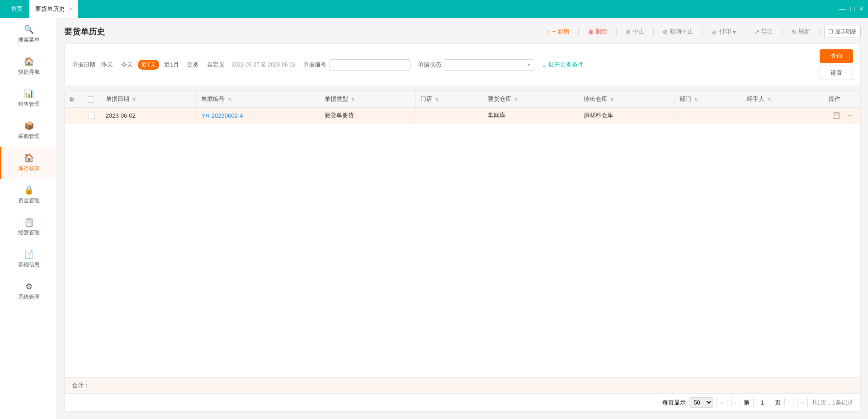 Image resolution: width=868 pixels, height=419 pixels. What do you see at coordinates (836, 56) in the screenshot?
I see `query-button: 查询` at bounding box center [836, 56].